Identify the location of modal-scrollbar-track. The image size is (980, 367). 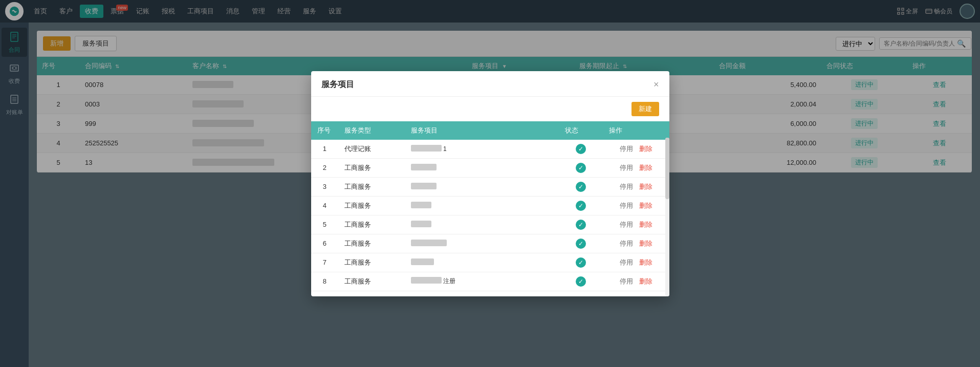
(667, 217).